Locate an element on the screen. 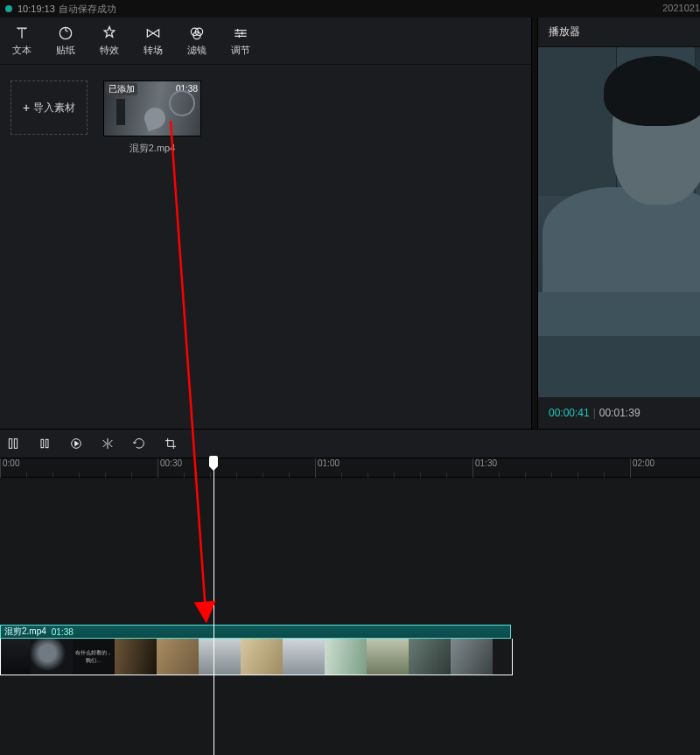 This screenshot has height=755, width=700. timeline-clip-name: 混剪2.mp4 is located at coordinates (25, 632).